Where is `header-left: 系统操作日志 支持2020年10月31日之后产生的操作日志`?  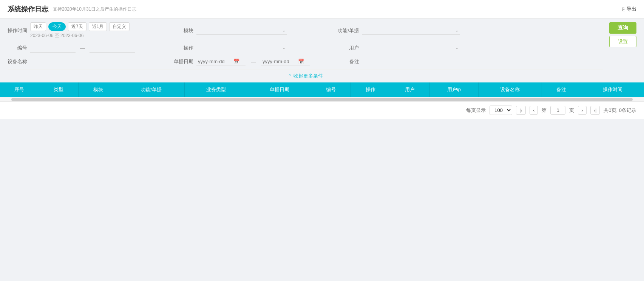 header-left: 系统操作日志 支持2020年10月31日之后产生的操作日志 is located at coordinates (72, 9).